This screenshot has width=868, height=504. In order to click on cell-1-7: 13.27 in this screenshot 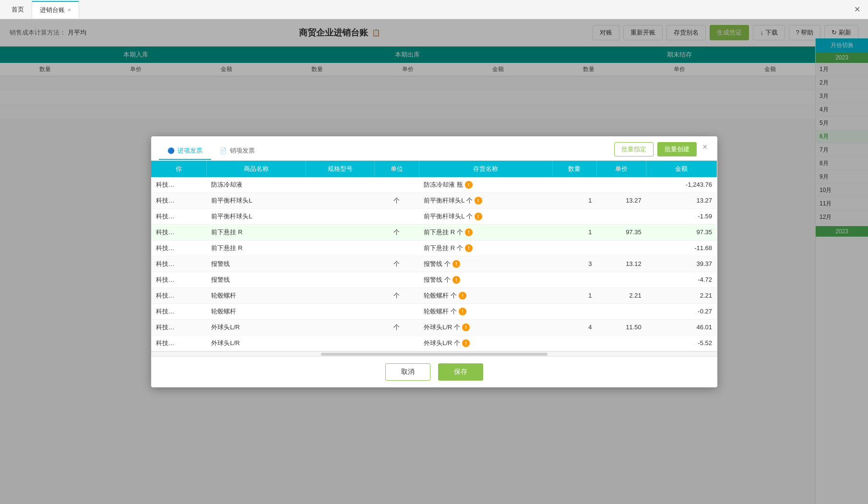, I will do `click(681, 201)`.